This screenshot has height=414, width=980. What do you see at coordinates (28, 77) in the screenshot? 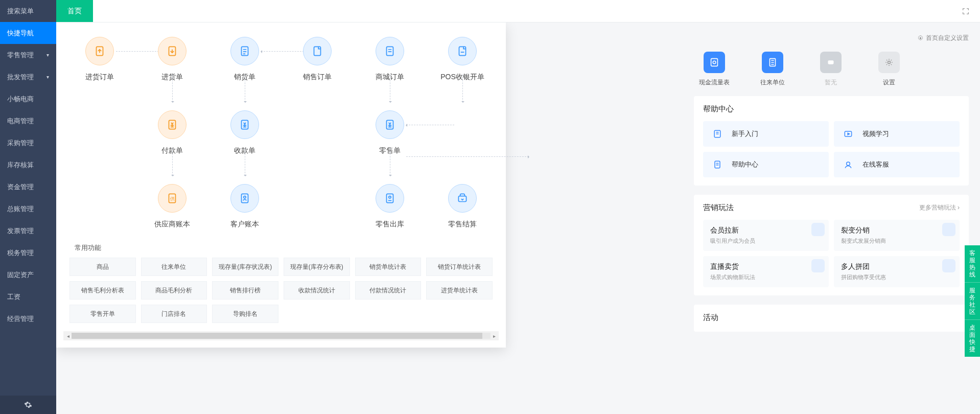
I see `sidebar-item-wholesale: 批发管理▾` at bounding box center [28, 77].